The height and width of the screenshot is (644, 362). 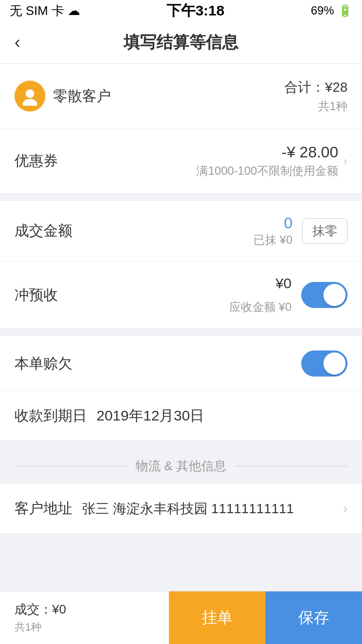 I want to click on coupon-right-col: -¥ 28.00 满1000-100不限制使用金额, so click(x=267, y=161).